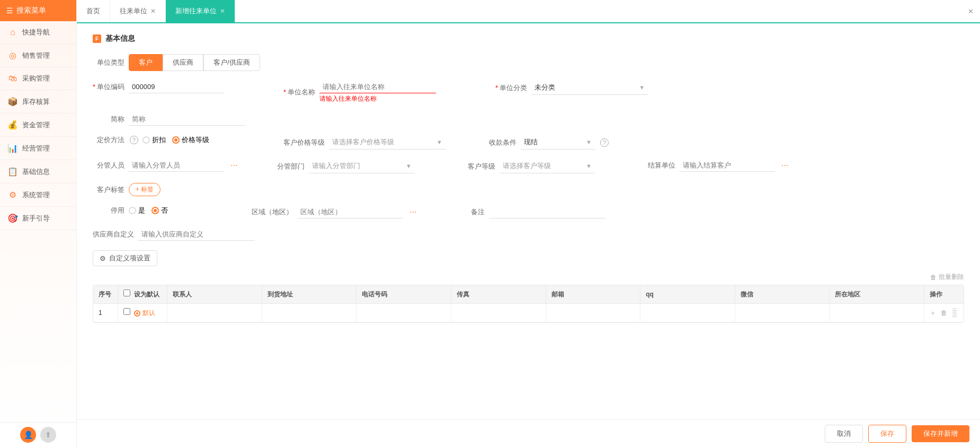  What do you see at coordinates (154, 140) in the screenshot?
I see `pricing-option-discount: 折扣` at bounding box center [154, 140].